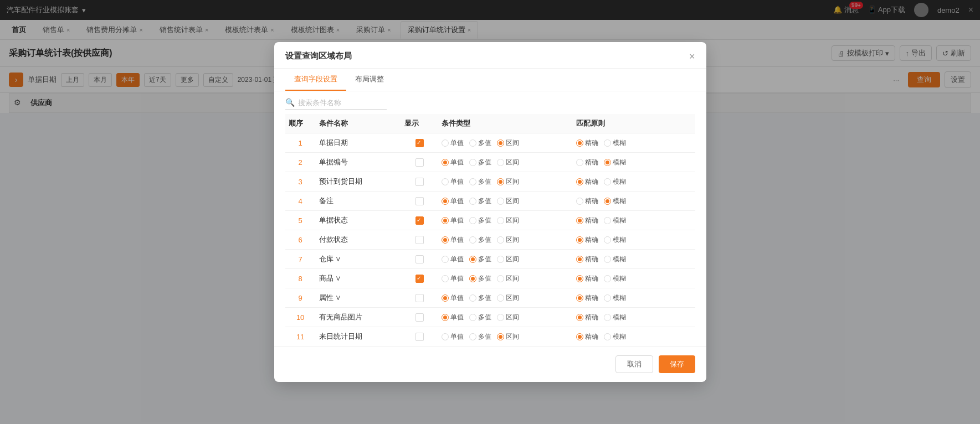  Describe the element at coordinates (316, 80) in the screenshot. I see `tab-query-fields: 查询字段设置` at that location.